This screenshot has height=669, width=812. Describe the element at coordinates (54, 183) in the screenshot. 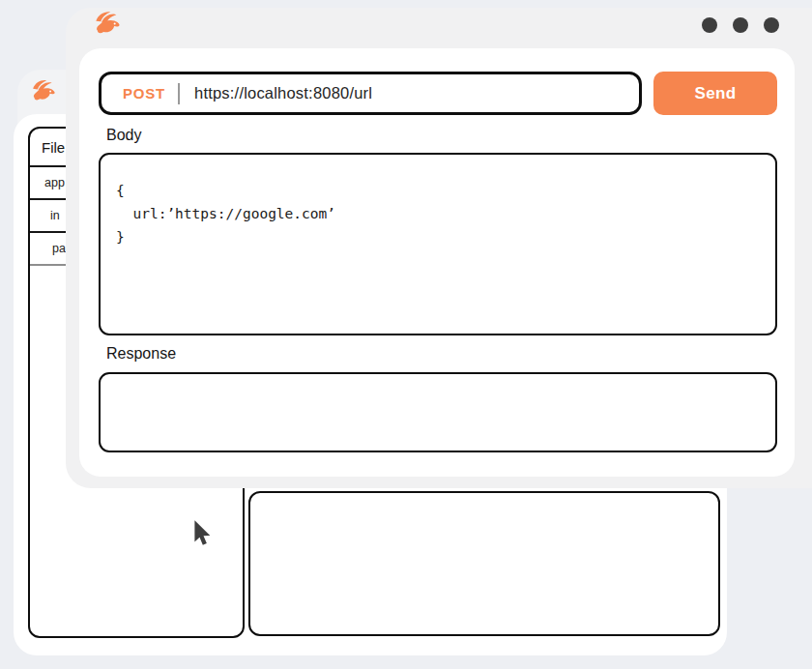

I see `file-list-item-label: app` at that location.